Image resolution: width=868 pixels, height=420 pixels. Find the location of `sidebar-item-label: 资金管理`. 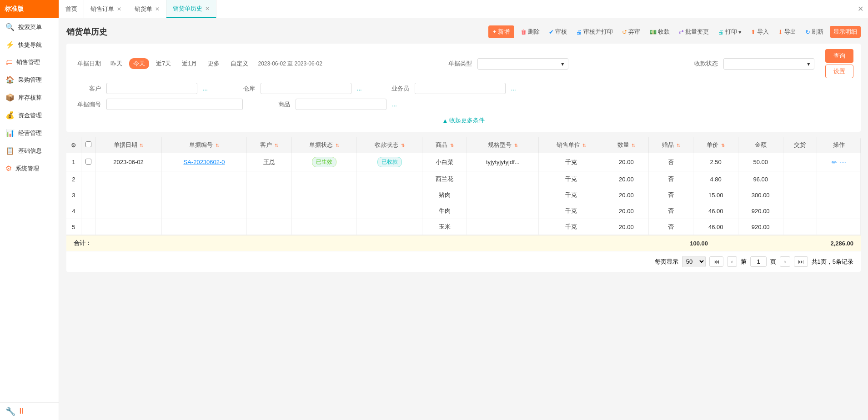

sidebar-item-label: 资金管理 is located at coordinates (30, 115).